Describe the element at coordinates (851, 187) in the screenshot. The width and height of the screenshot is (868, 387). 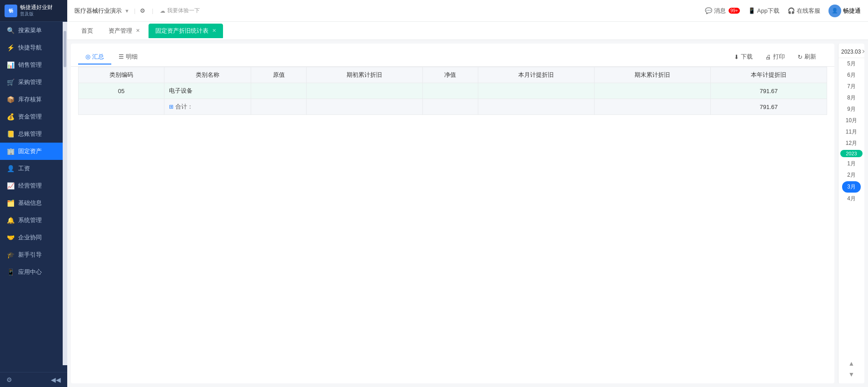
I see `month-2023-3: 3月` at that location.